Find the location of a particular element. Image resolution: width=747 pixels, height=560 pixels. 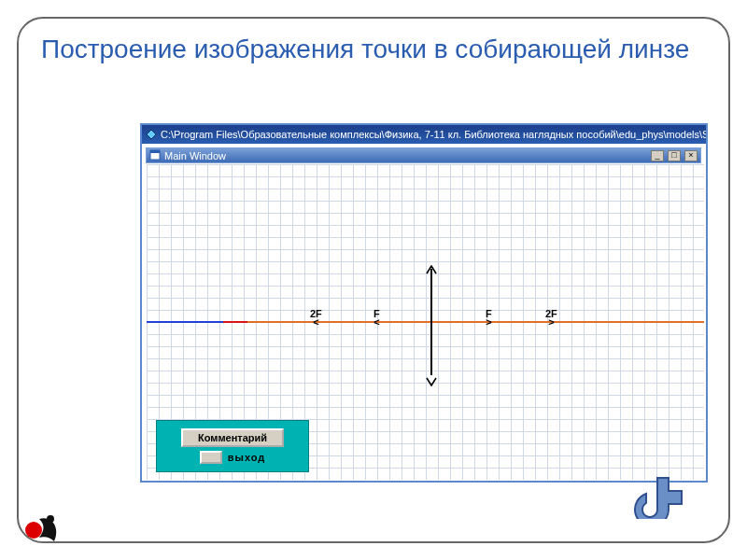

label-2f-right: 2F > is located at coordinates (551, 316).